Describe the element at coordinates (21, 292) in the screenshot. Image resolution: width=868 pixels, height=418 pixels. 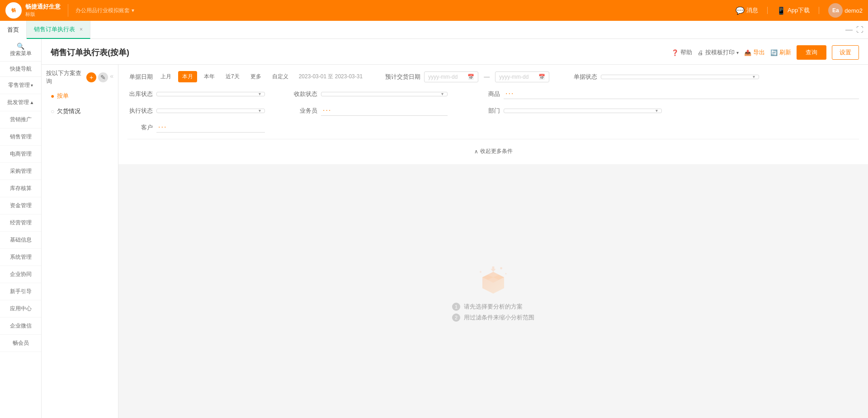
I see `sidebar-item-guide: 新手引导` at that location.